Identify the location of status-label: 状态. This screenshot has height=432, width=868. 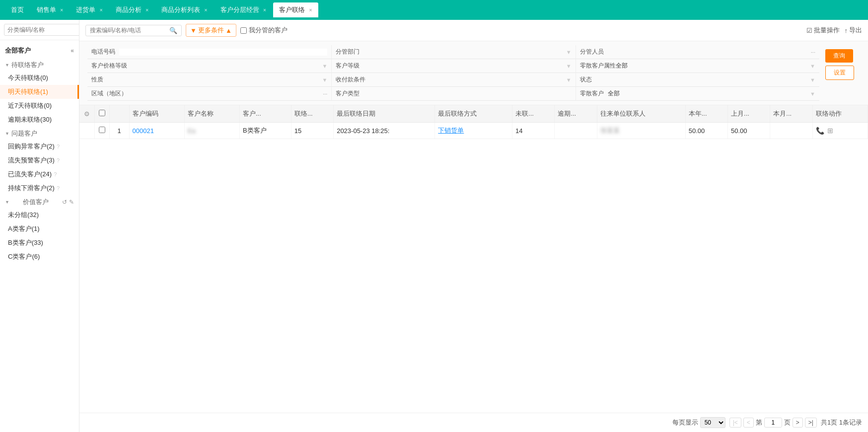
(594, 79).